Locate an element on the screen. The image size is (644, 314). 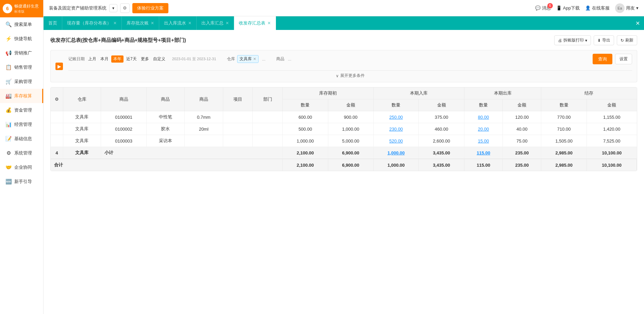
user-button: Ea 用友 ▾ is located at coordinates (627, 8).